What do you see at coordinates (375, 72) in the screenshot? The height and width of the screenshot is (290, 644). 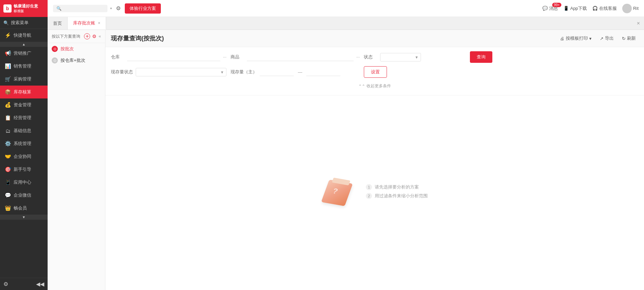 I see `filter-row-2: 现存量状态 ▾ 现存量（主） — 设置` at bounding box center [375, 72].